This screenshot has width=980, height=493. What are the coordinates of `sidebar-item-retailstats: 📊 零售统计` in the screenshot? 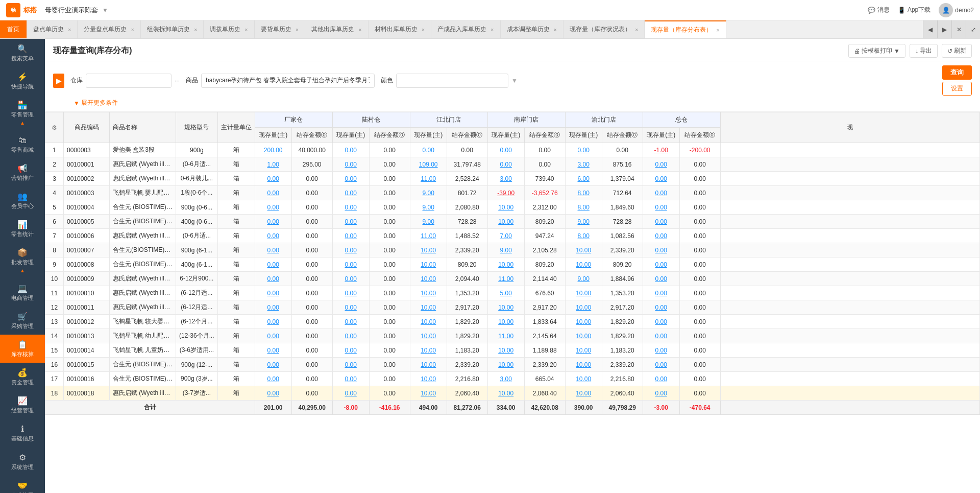 It's located at (22, 229).